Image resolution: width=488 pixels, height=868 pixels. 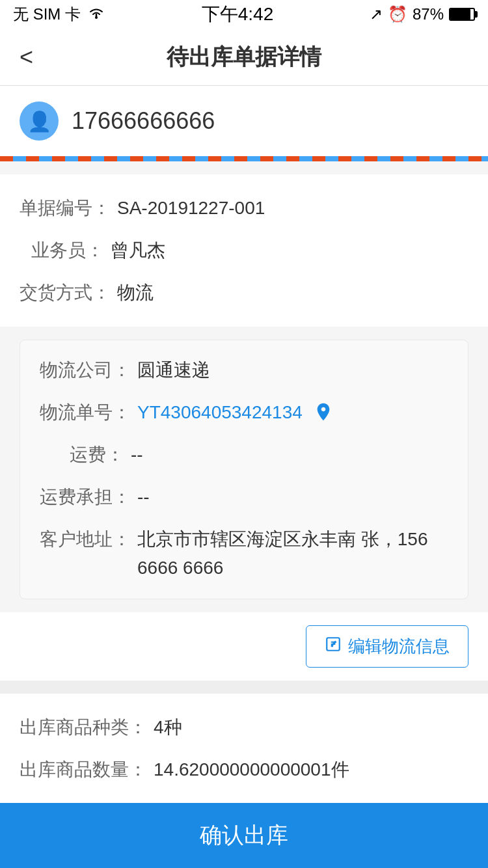 What do you see at coordinates (333, 647) in the screenshot?
I see `edit-icon` at bounding box center [333, 647].